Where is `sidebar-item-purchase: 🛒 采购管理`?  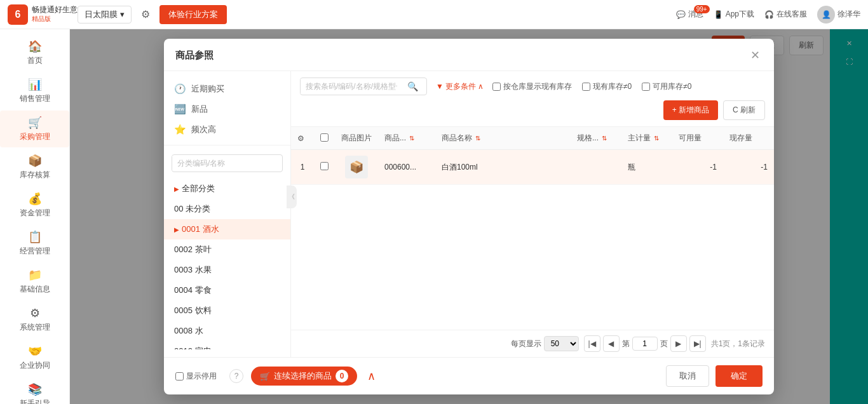 sidebar-item-purchase: 🛒 采购管理 is located at coordinates (34, 129).